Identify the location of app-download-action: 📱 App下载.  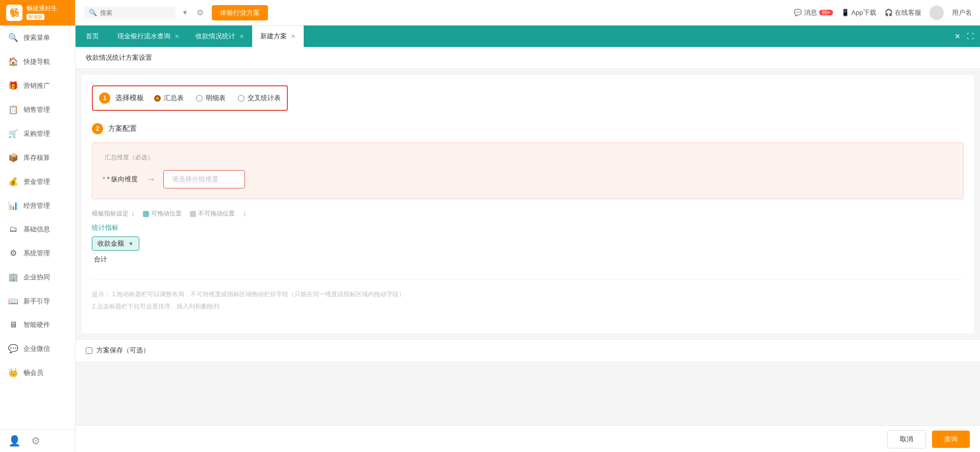
(859, 13).